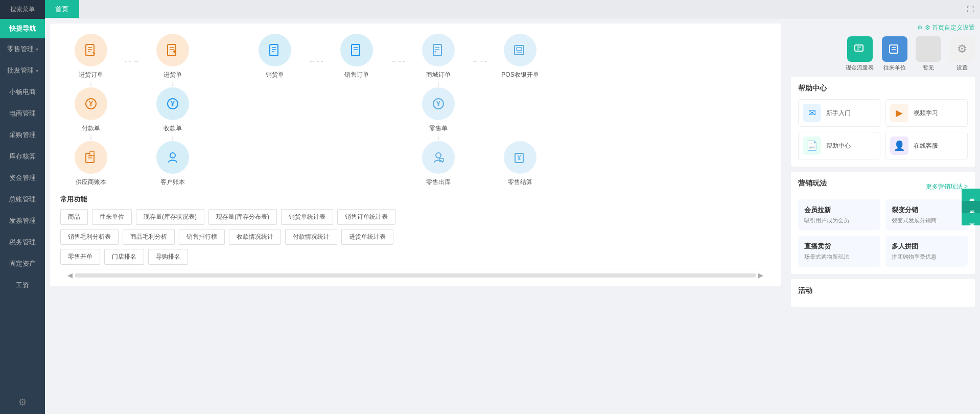 This screenshot has height=414, width=980. Describe the element at coordinates (520, 157) in the screenshot. I see `retail-settle-icon: ¥` at that location.